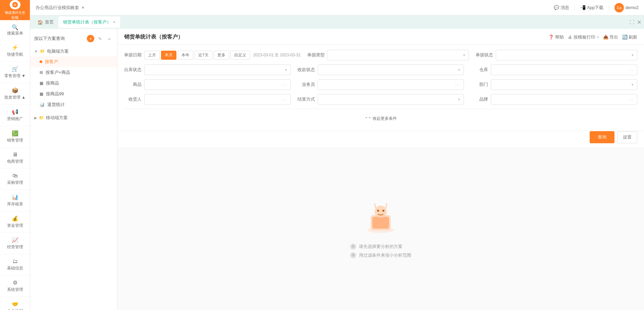 Image resolution: width=644 pixels, height=310 pixels. What do you see at coordinates (632, 22) in the screenshot?
I see `tab-maximize-btn: ⛶` at bounding box center [632, 22].